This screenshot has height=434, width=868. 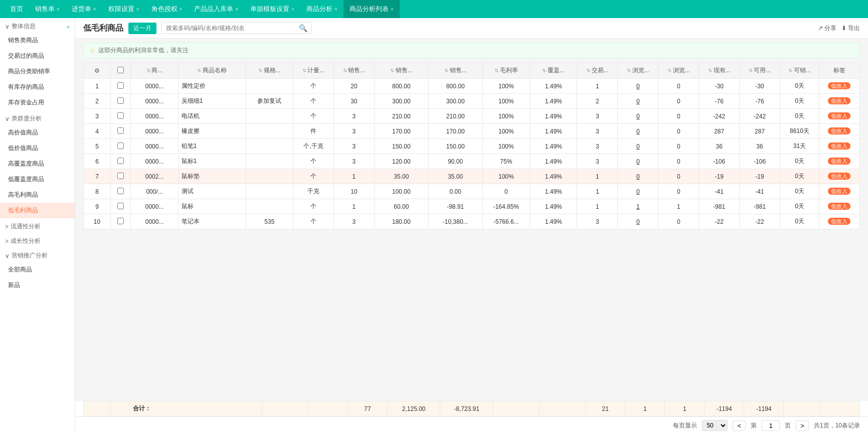 What do you see at coordinates (212, 71) in the screenshot?
I see `name-column-header: 商品名称` at bounding box center [212, 71].